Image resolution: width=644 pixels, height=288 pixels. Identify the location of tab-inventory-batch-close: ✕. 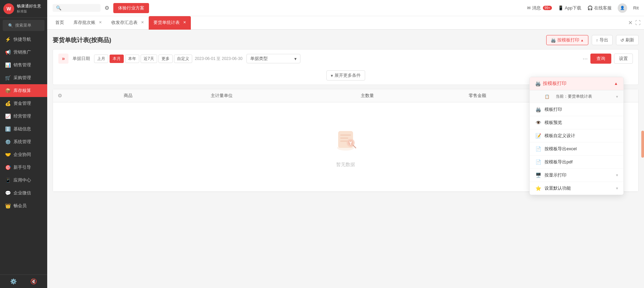
(100, 22).